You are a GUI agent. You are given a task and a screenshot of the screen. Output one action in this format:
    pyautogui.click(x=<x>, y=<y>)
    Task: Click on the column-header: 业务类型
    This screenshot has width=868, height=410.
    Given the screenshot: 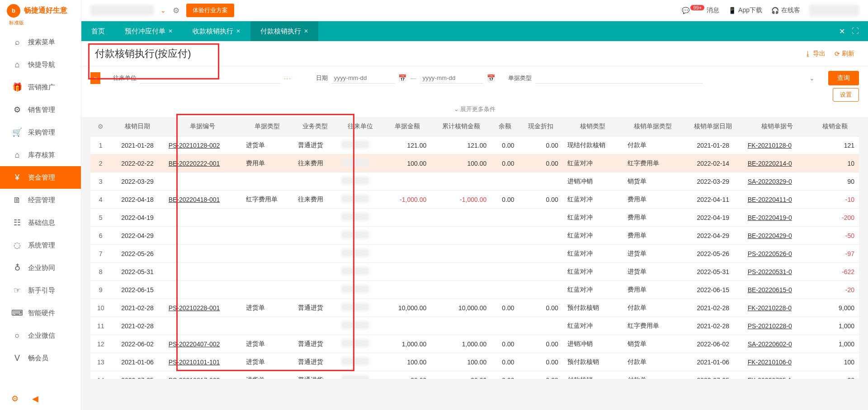 What is the action you would take?
    pyautogui.click(x=316, y=126)
    